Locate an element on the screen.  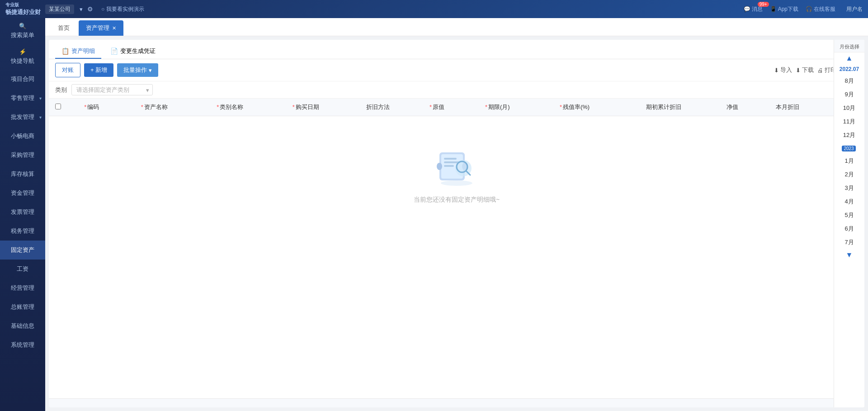
top-bar: 专业版 畅捷通好业财 某某公司 ▾ ⚙ 我要看实例演示 💬 消息 99+ 📱 A… is located at coordinates (434, 9).